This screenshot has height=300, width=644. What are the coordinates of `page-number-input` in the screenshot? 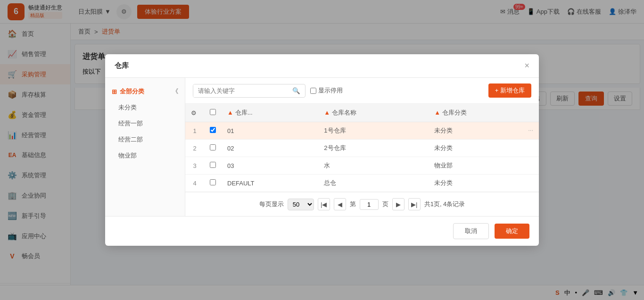 It's located at (369, 205).